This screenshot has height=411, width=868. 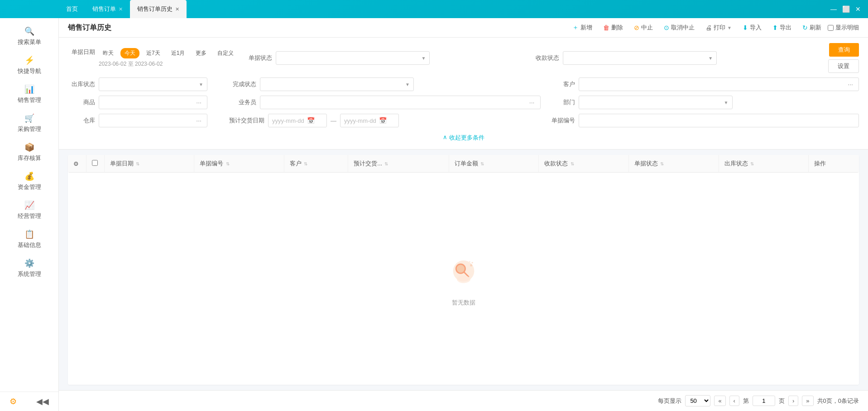 I want to click on stop-button: ⊘ 中止, so click(x=643, y=28).